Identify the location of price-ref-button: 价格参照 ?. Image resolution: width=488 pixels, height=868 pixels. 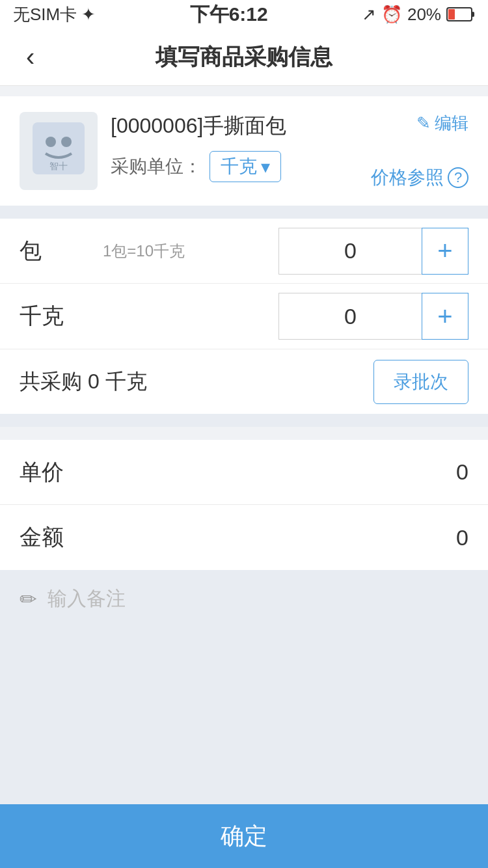
(420, 178).